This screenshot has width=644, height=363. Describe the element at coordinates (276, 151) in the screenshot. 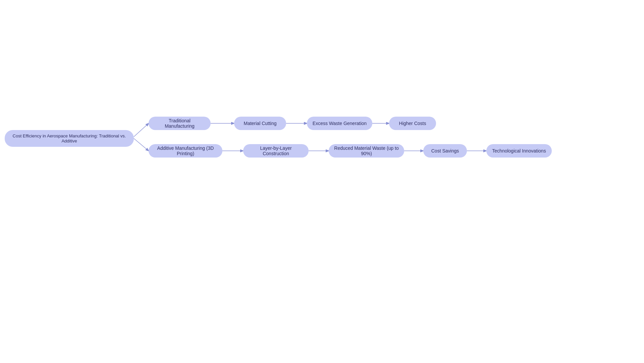

I see `layer-by-layer-label: Layer-by-Layer Construction` at that location.